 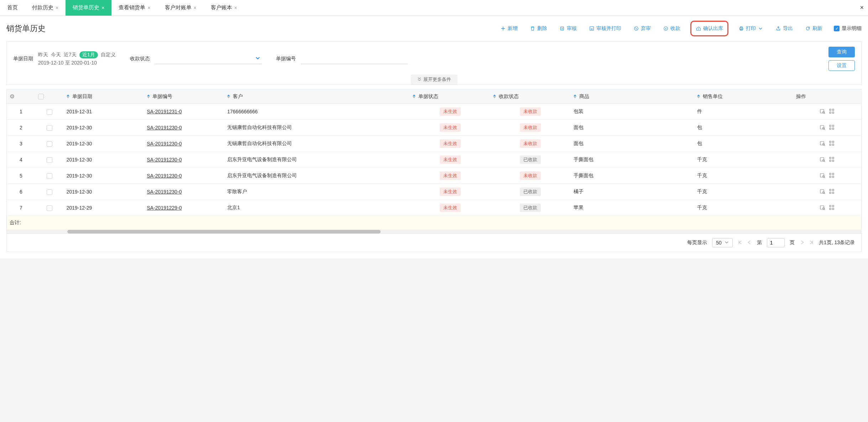 What do you see at coordinates (605, 29) in the screenshot?
I see `audit-print-button: 审核并打印` at bounding box center [605, 29].